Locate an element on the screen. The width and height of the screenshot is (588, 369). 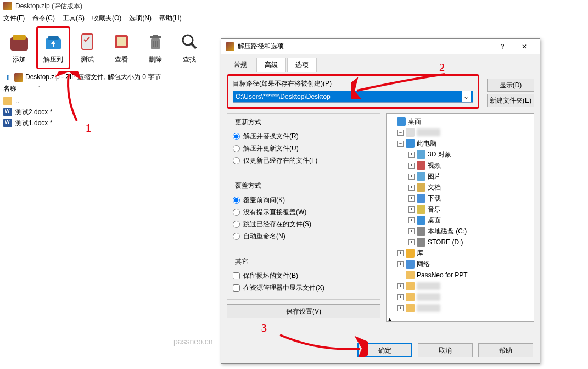
radio-extract-update: 解压并更新文件(U) is located at coordinates (304, 148).